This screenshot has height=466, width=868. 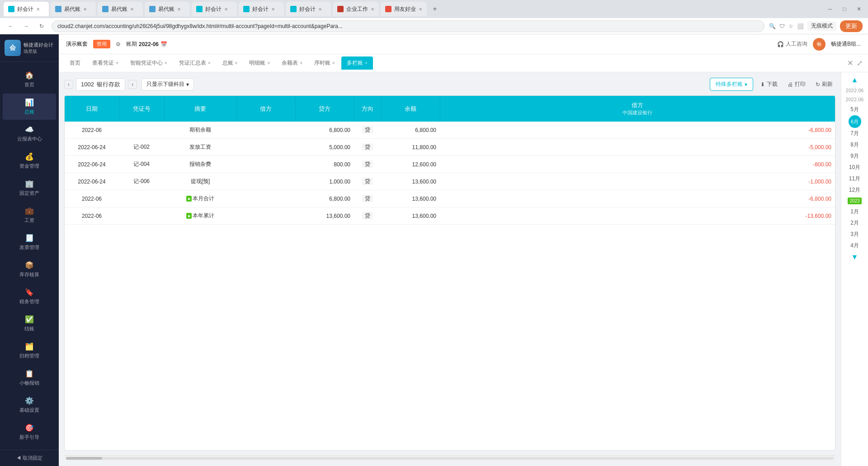 I want to click on month-jul: 7月, so click(x=854, y=134).